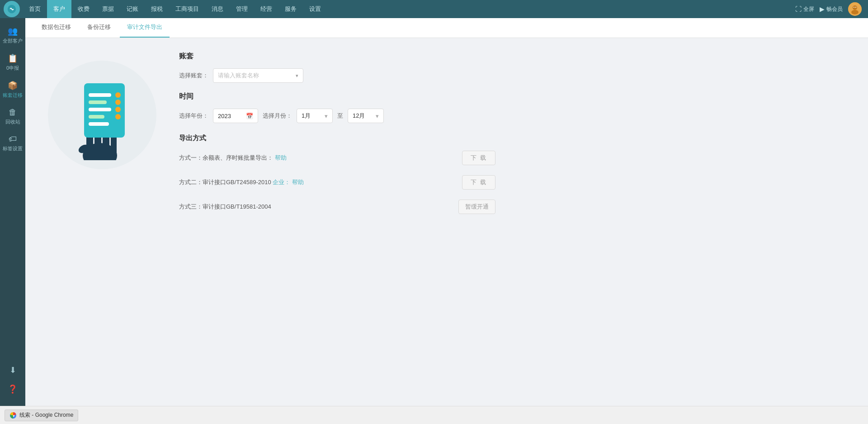  I want to click on month-start-select: 1月 ▾, so click(315, 116).